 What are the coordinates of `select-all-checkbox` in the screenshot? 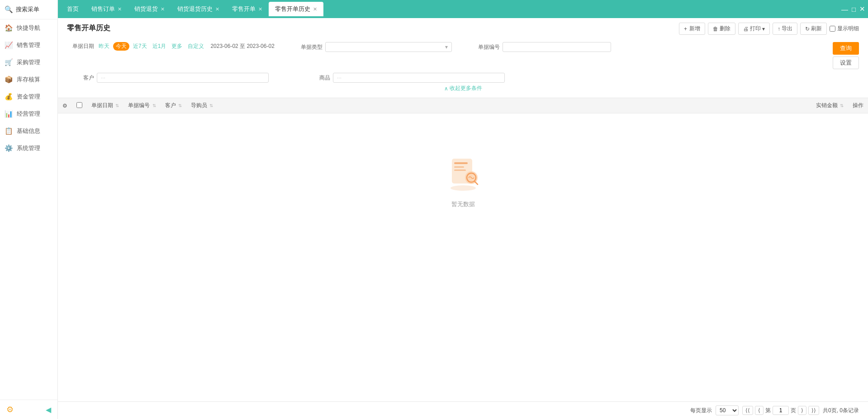 It's located at (80, 105).